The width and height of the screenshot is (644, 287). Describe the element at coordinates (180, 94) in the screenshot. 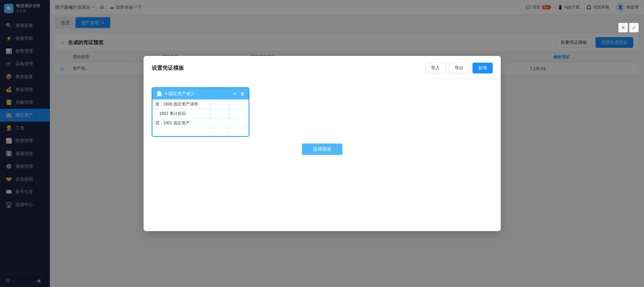

I see `template-name: 5-固定资产减少` at that location.